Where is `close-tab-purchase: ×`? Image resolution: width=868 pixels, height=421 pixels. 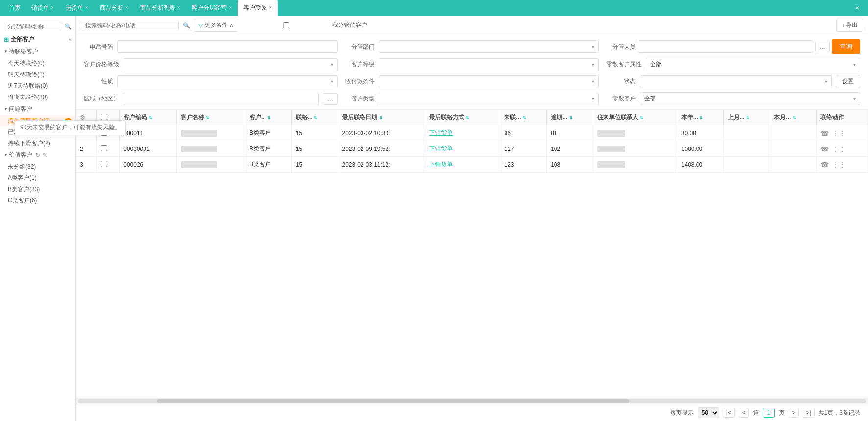 close-tab-purchase: × is located at coordinates (87, 8).